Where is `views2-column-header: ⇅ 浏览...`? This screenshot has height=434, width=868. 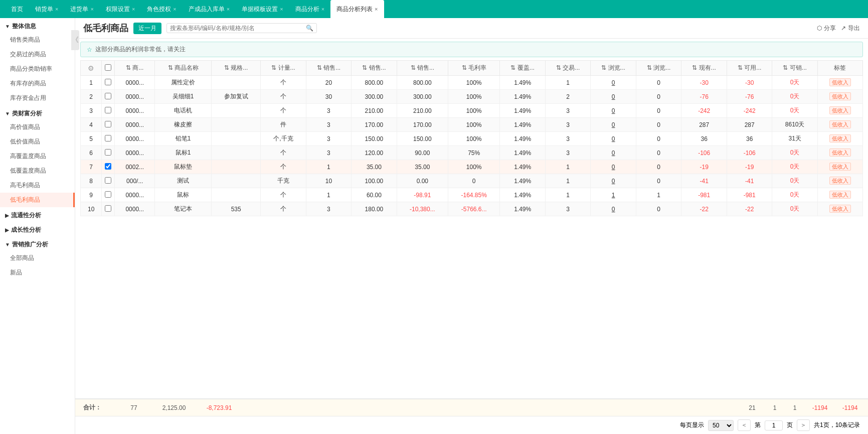 views2-column-header: ⇅ 浏览... is located at coordinates (659, 68).